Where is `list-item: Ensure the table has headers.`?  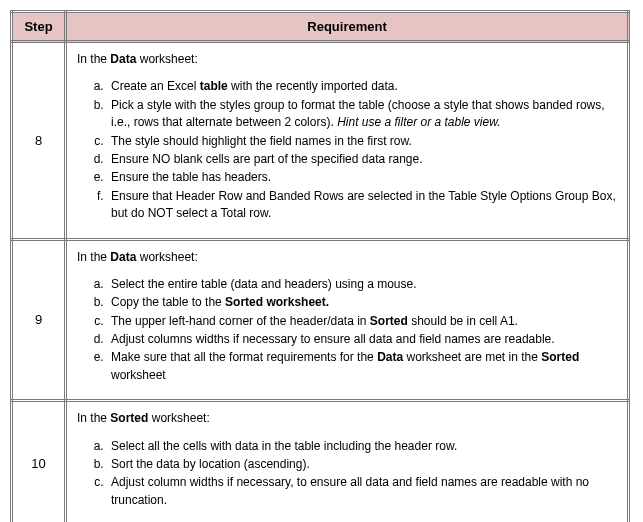 list-item: Ensure the table has headers. is located at coordinates (362, 178).